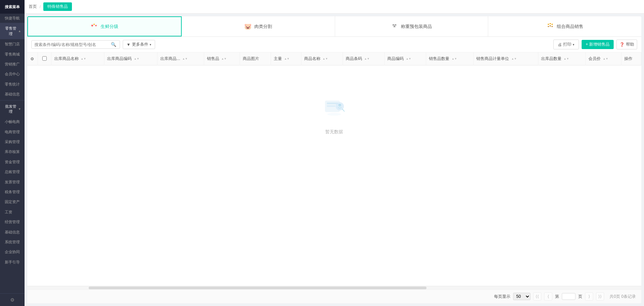  Describe the element at coordinates (12, 142) in the screenshot. I see `sidebar-item-purchase: 采购管理` at that location.